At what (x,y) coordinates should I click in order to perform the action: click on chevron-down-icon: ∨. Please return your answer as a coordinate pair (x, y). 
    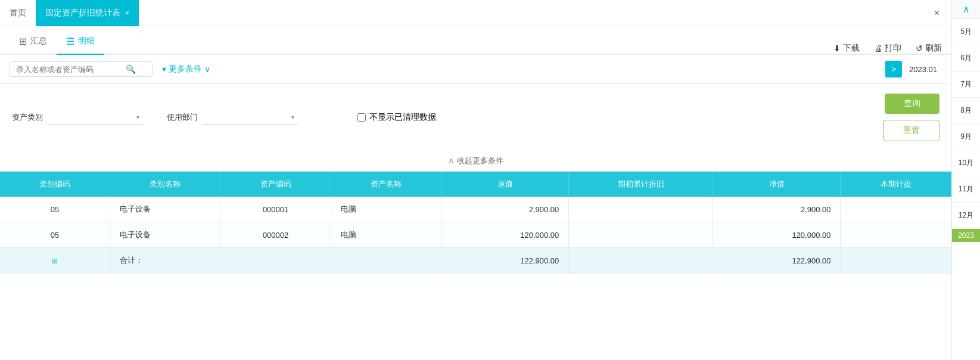
    Looking at the image, I should click on (207, 69).